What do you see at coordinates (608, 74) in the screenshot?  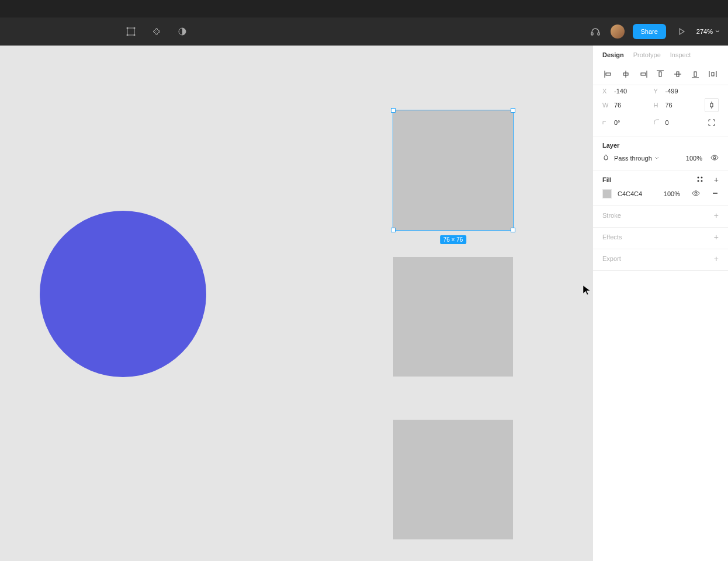 I see `align-left-icon` at bounding box center [608, 74].